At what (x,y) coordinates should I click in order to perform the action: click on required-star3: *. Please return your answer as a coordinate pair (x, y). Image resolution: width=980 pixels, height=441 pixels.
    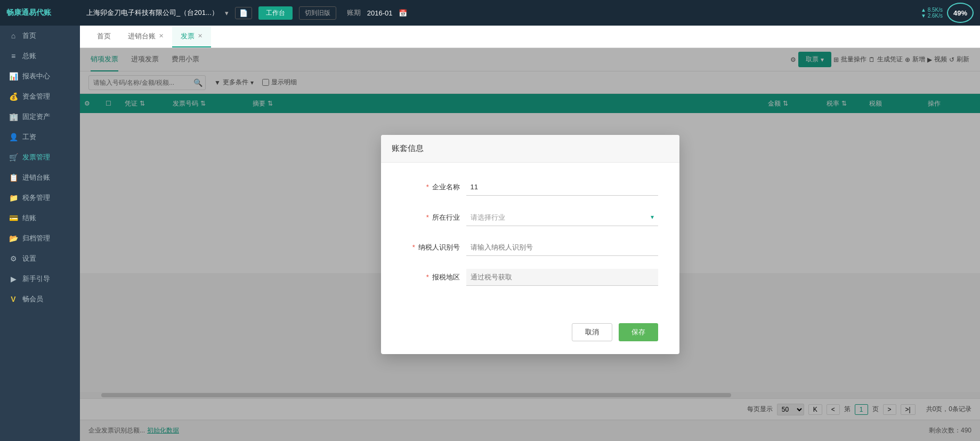
    Looking at the image, I should click on (414, 247).